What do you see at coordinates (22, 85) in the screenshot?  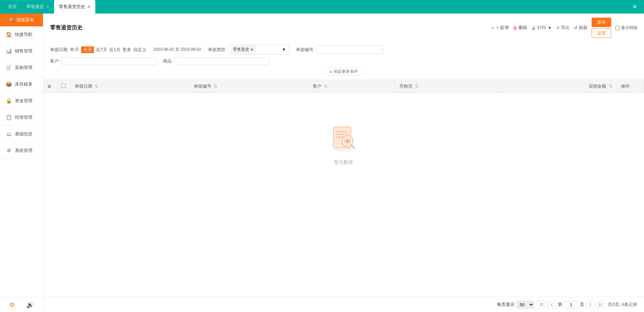 I see `sidebar-item-inventory: 📦 库存核算` at bounding box center [22, 85].